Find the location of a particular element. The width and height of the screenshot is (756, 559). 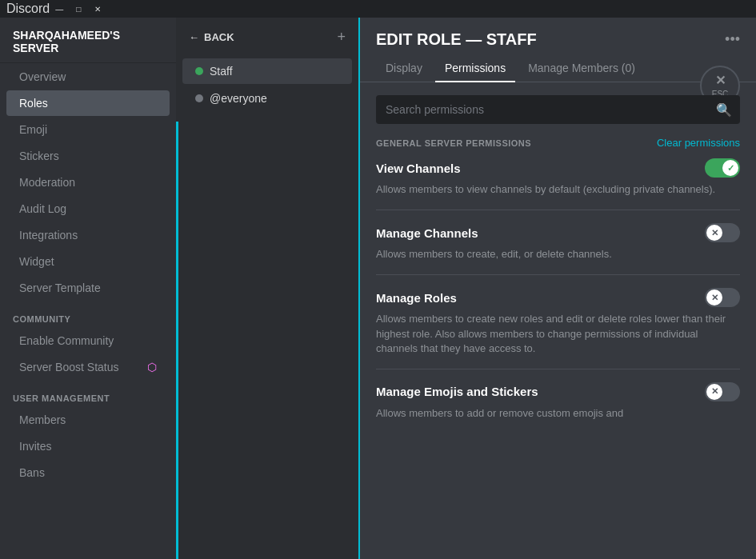

sidebar-item-bans: Bans is located at coordinates (88, 473).